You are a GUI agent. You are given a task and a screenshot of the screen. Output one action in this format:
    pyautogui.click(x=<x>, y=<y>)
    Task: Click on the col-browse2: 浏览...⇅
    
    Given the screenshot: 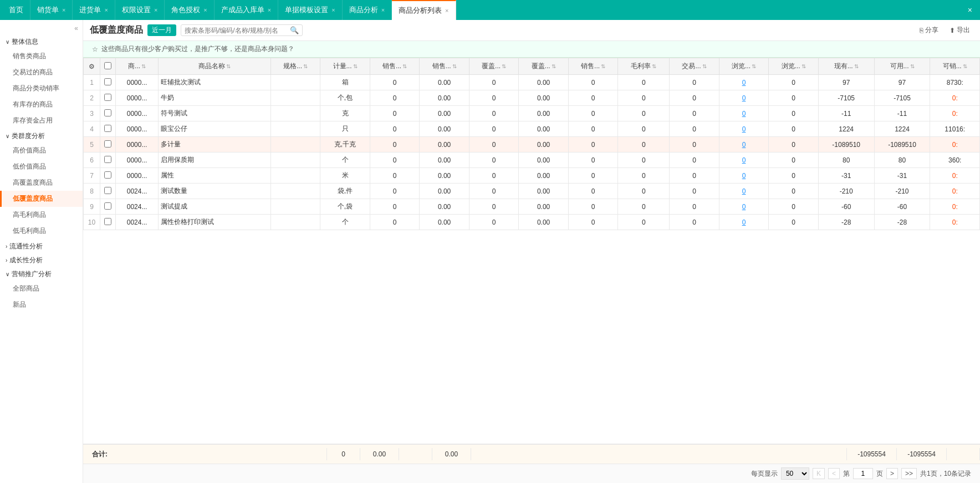 What is the action you would take?
    pyautogui.click(x=794, y=67)
    